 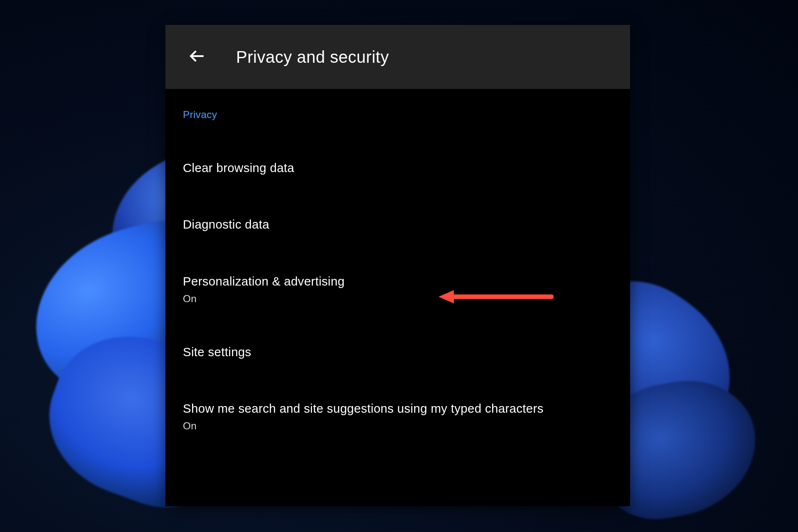 What do you see at coordinates (197, 57) in the screenshot?
I see `arrow-back-icon` at bounding box center [197, 57].